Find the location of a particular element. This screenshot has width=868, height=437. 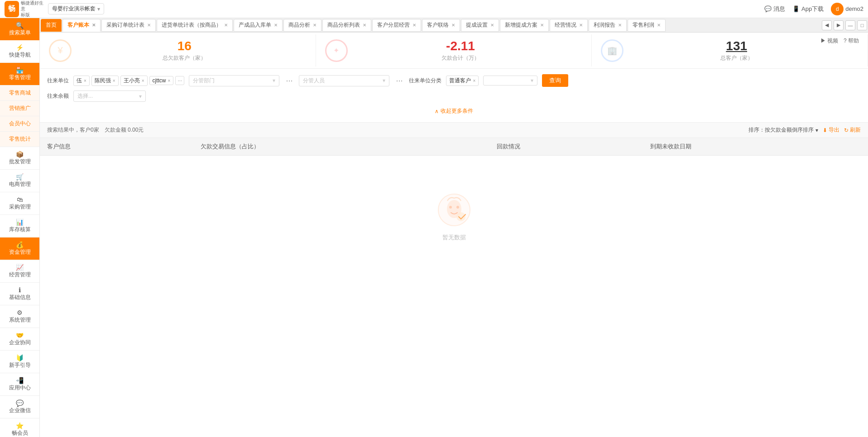

org-selector: 母婴行业演示帐套 ▾ is located at coordinates (76, 9).